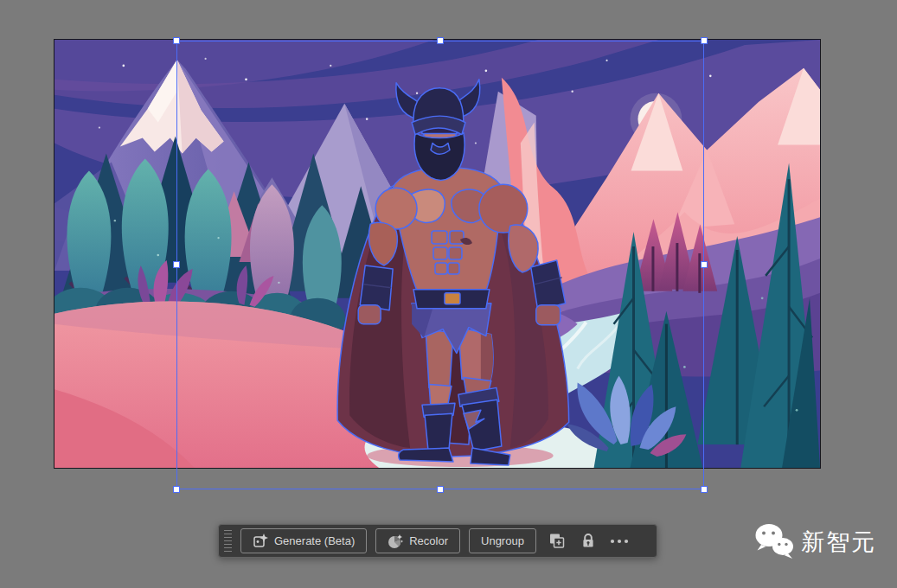  Describe the element at coordinates (176, 265) in the screenshot. I see `selection-handle-w` at that location.